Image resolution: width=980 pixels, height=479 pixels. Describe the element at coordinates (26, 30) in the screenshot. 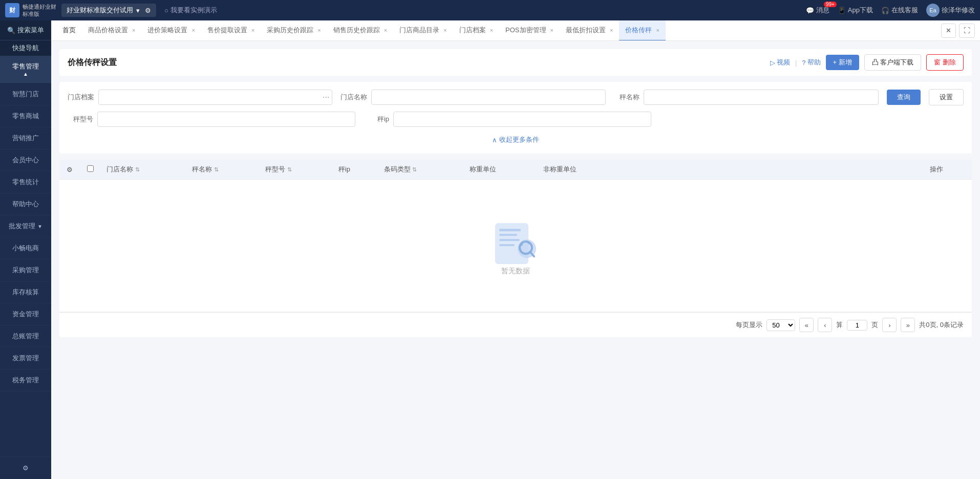

I see `sidebar-search: 🔍 搜索菜单` at that location.